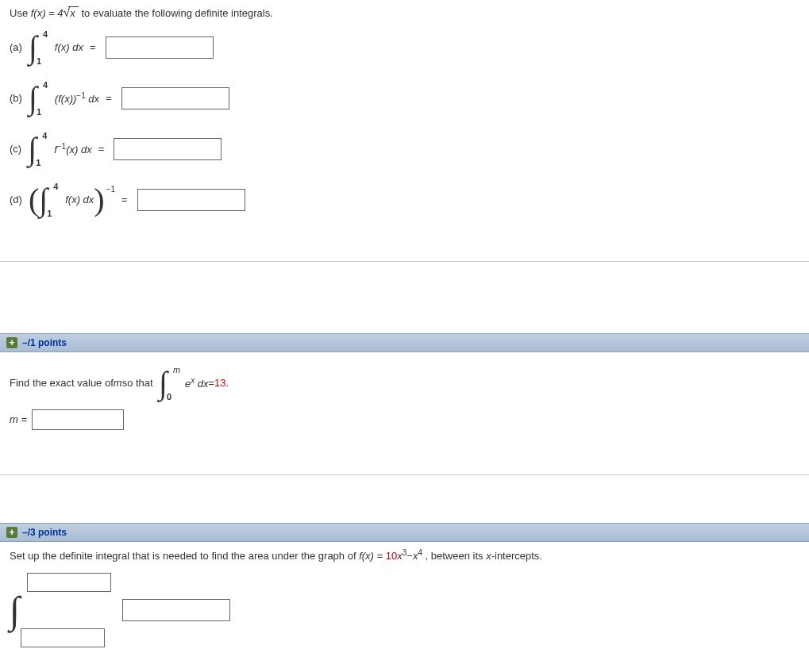  I want to click on q1b-answer-input, so click(175, 98).